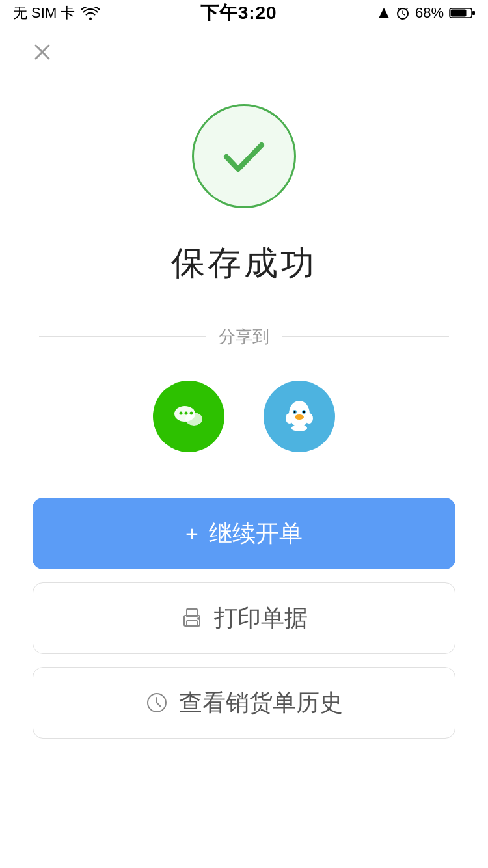 This screenshot has width=488, height=868. Describe the element at coordinates (244, 13) in the screenshot. I see `status-bar: 无 SIM 卡 下午3:20 68%` at that location.